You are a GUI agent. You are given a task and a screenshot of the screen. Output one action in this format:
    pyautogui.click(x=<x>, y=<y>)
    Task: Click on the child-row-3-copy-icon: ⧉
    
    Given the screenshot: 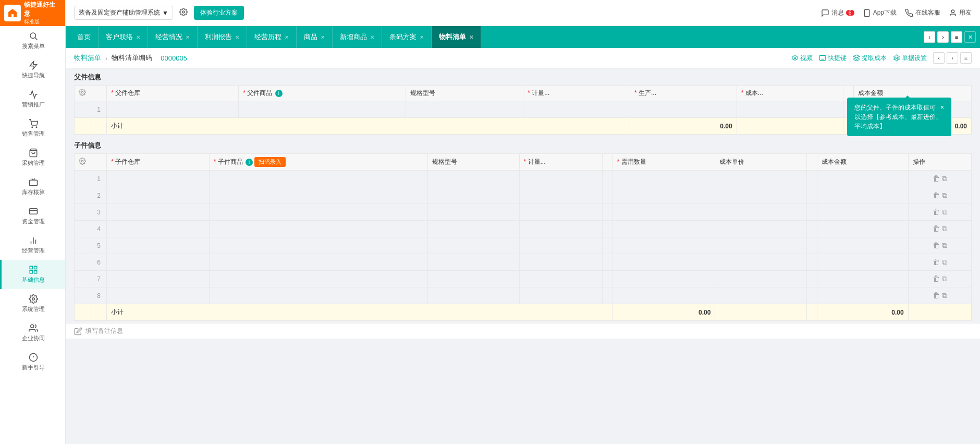 What is the action you would take?
    pyautogui.click(x=945, y=212)
    